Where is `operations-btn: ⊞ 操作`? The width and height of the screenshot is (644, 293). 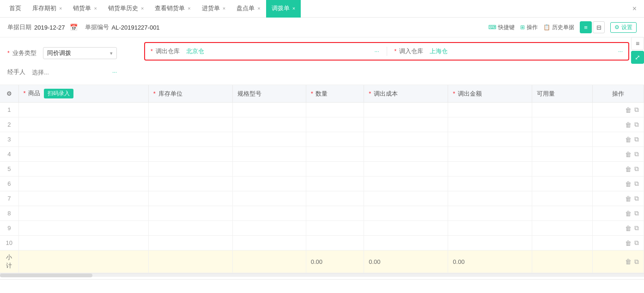
operations-btn: ⊞ 操作 is located at coordinates (529, 28).